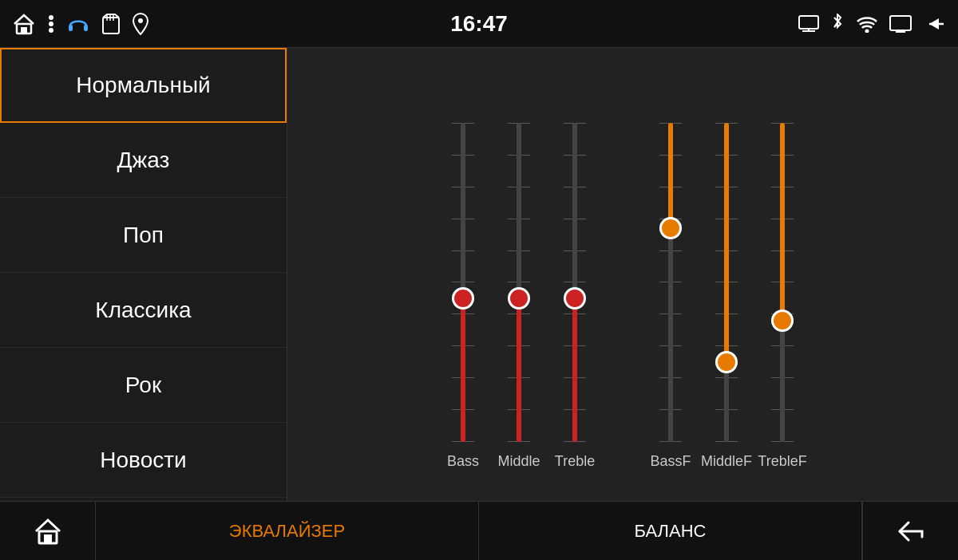 This screenshot has height=560, width=958. Describe the element at coordinates (463, 461) in the screenshot. I see `bass-label: Bass` at that location.